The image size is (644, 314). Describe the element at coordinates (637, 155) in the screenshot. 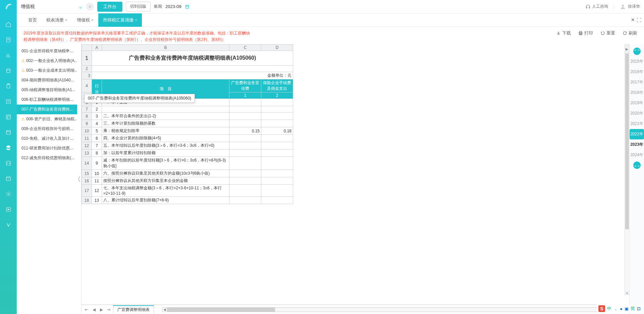

I see `year-option: 2024年` at that location.